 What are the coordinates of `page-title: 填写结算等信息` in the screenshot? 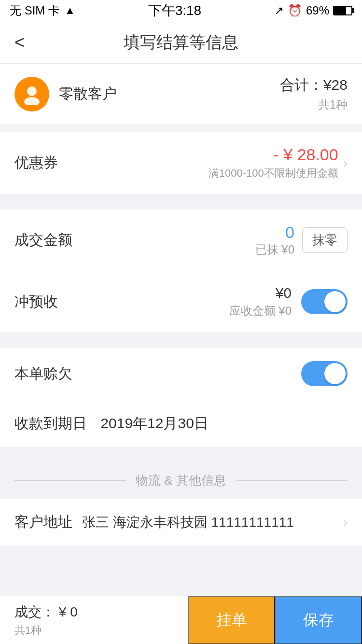 It's located at (181, 42).